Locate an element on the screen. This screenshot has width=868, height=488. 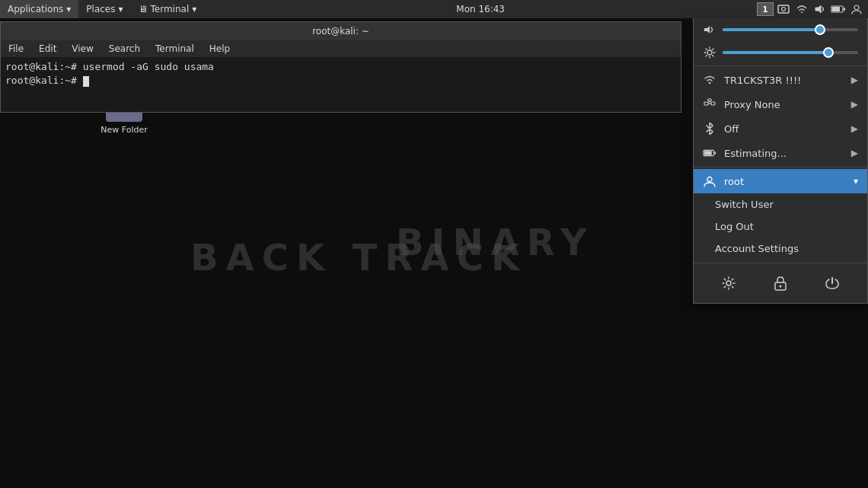
user-menu-row: root ▾ is located at coordinates (780, 181).